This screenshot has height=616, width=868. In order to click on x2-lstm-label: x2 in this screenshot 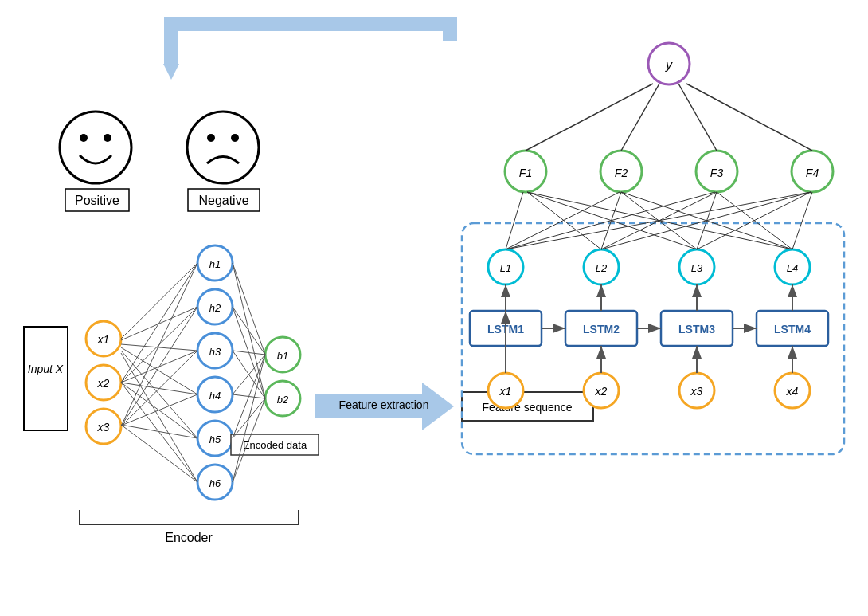, I will do `click(601, 391)`.